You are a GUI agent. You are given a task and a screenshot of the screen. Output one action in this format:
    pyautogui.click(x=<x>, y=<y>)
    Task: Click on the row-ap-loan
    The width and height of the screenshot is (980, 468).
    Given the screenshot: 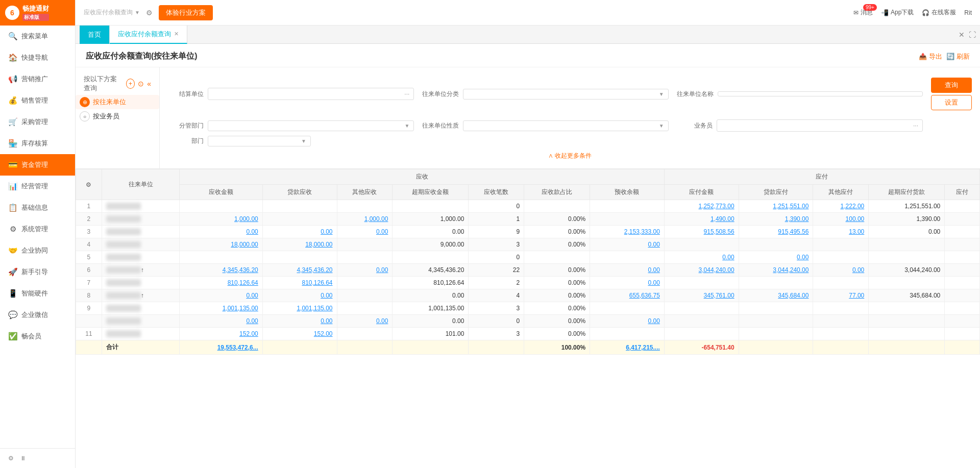 What is the action you would take?
    pyautogui.click(x=776, y=308)
    